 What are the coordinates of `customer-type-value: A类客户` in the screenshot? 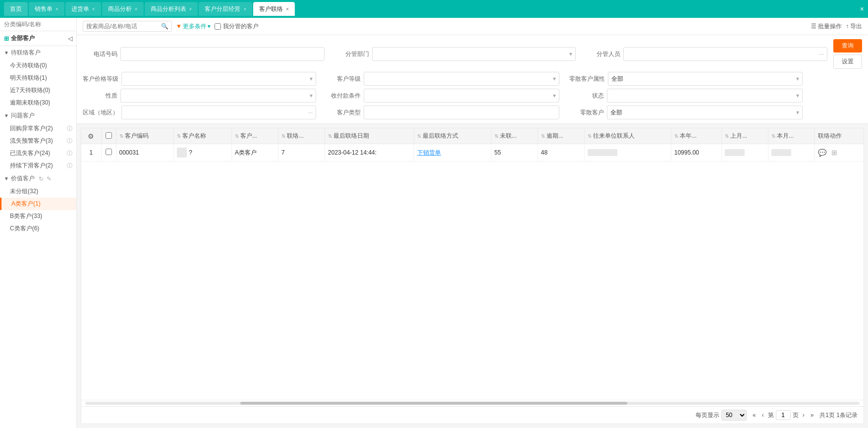 It's located at (246, 153).